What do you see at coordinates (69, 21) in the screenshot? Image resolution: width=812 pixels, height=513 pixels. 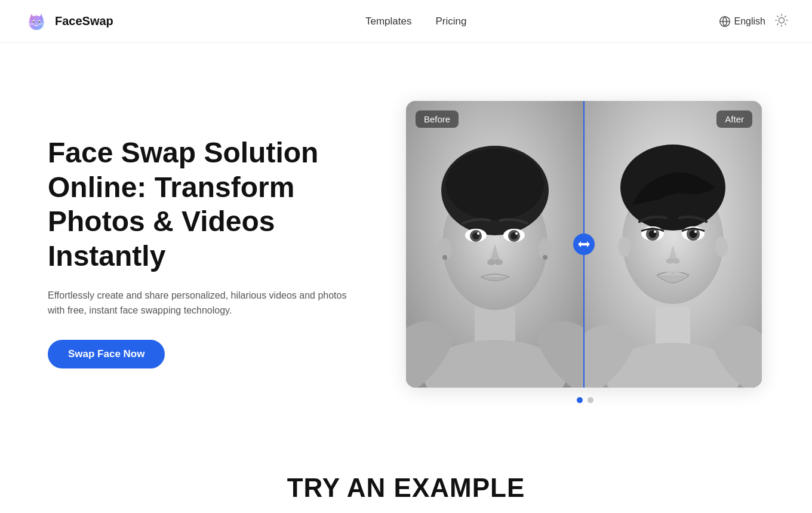 I see `nav-brand-group: FaceSwap` at bounding box center [69, 21].